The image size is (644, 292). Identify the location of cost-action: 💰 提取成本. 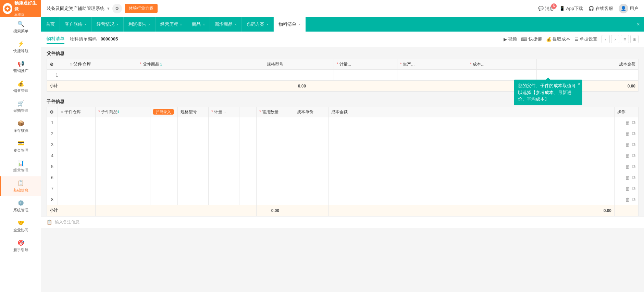
(558, 39).